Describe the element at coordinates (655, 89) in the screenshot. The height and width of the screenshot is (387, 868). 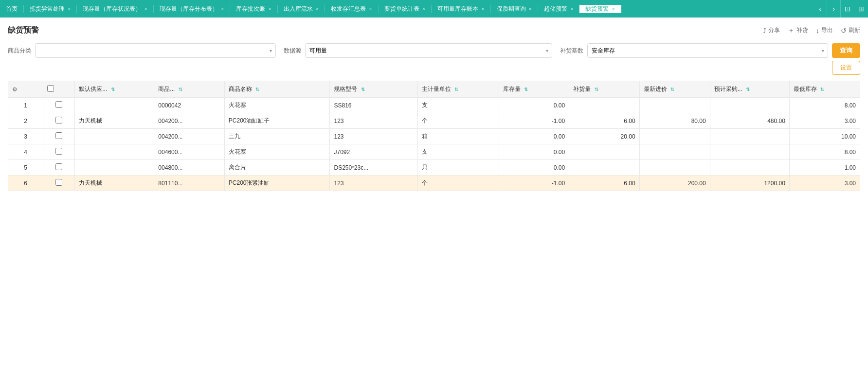
I see `th-latest-price-label: 最新进价` at that location.